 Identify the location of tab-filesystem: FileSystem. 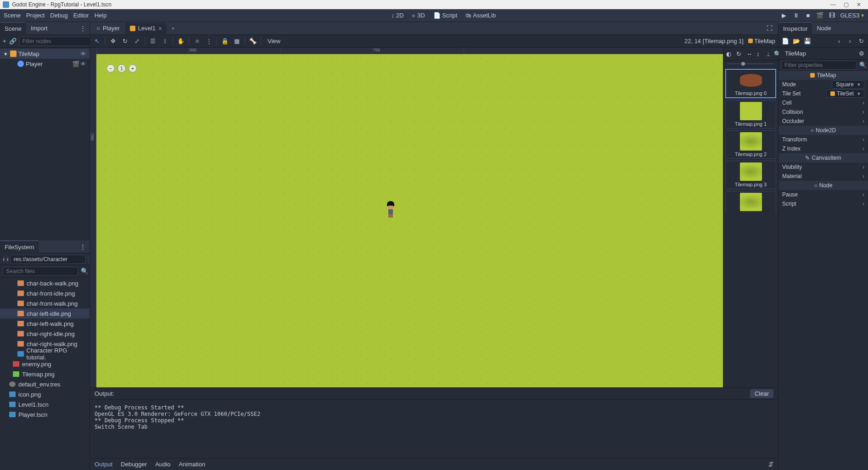
(19, 247).